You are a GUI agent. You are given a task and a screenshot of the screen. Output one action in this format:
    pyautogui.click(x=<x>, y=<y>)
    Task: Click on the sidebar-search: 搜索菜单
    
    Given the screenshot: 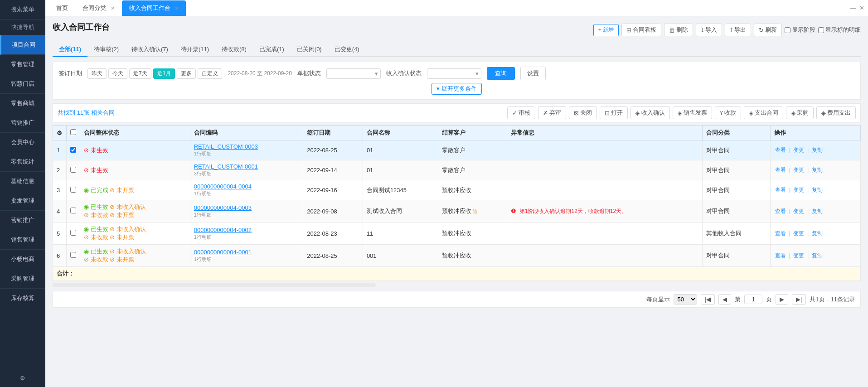 What is the action you would take?
    pyautogui.click(x=23, y=10)
    